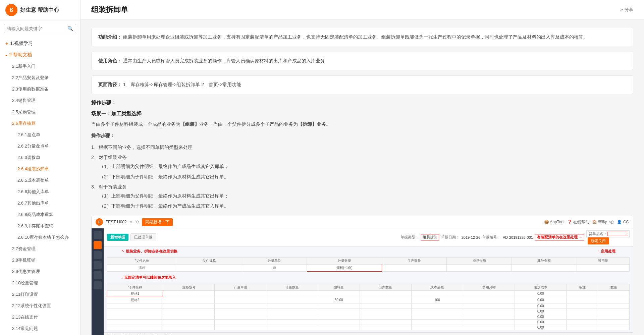  What do you see at coordinates (98, 275) in the screenshot?
I see `mini-icon-user` at bounding box center [98, 275].